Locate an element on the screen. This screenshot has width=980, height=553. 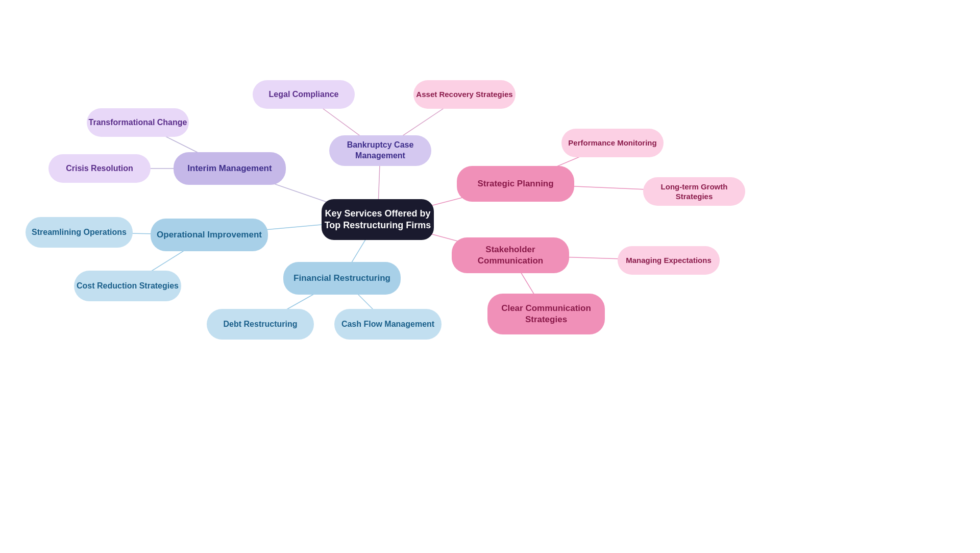
crisis-resolution-node: Crisis Resolution is located at coordinates (100, 169).